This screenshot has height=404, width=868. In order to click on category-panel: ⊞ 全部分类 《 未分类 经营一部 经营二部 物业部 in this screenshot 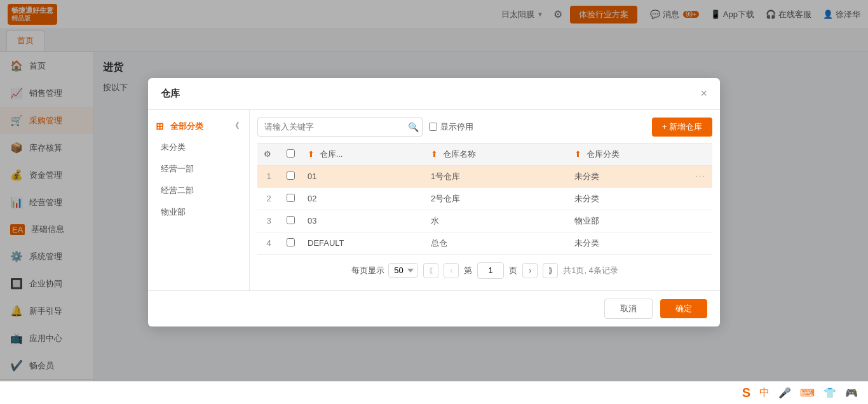, I will do `click(199, 200)`.